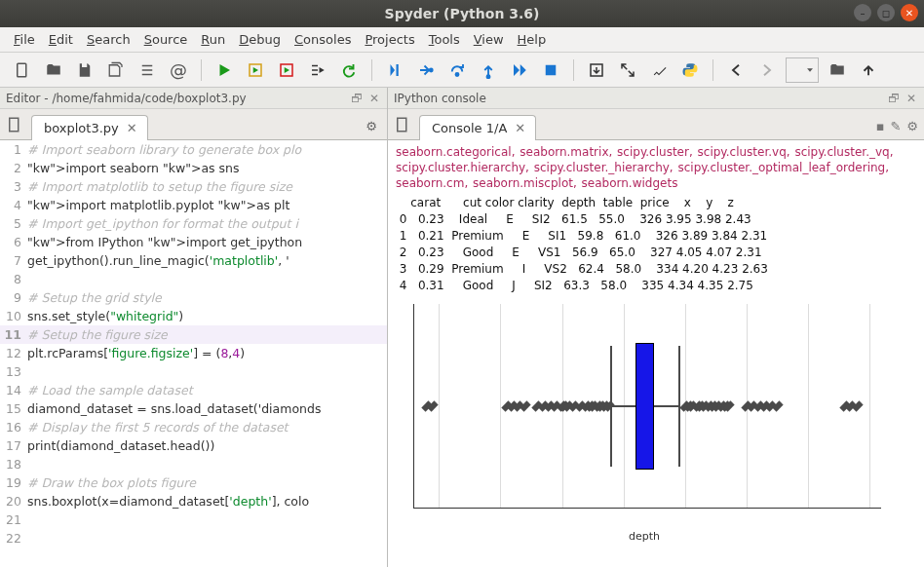 The height and width of the screenshot is (567, 924). Describe the element at coordinates (868, 70) in the screenshot. I see `parent-dir-icon` at that location.